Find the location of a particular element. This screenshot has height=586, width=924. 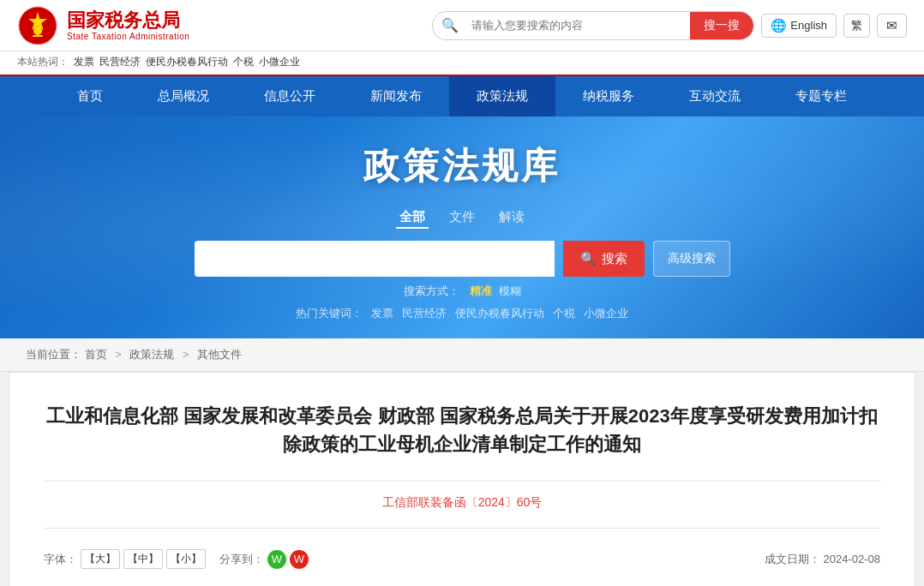

mode-label: 搜索方式： is located at coordinates (432, 291).